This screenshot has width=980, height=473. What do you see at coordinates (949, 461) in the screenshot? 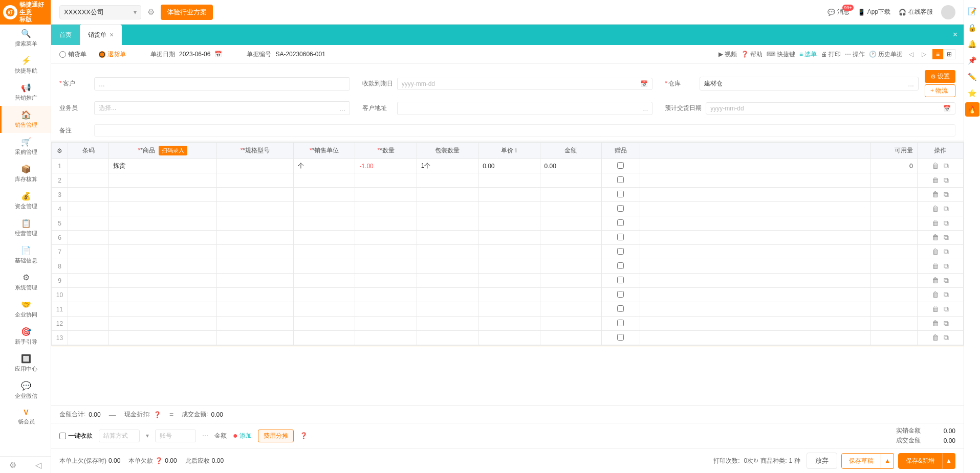
I see `save-new-caret: ▲` at bounding box center [949, 461].